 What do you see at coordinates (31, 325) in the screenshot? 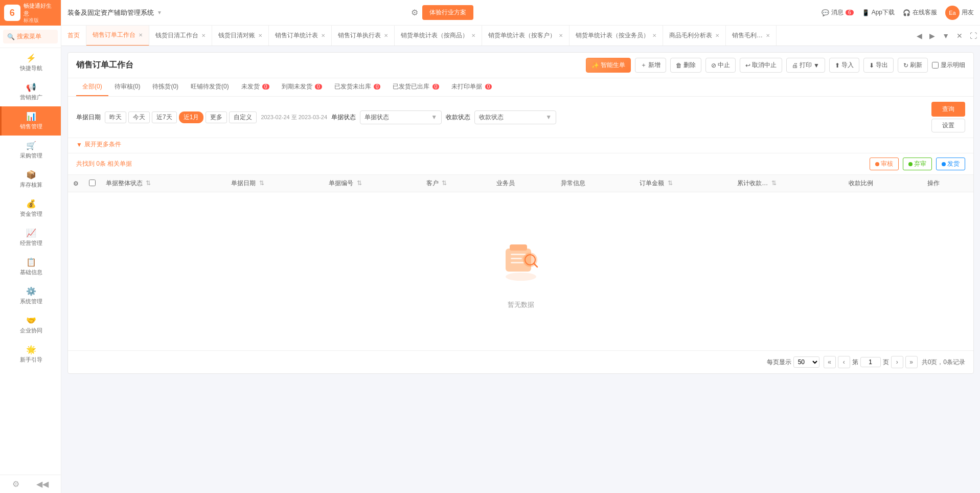
I see `sidebar-item-enterprise: 🤝 企业协同` at bounding box center [31, 325].